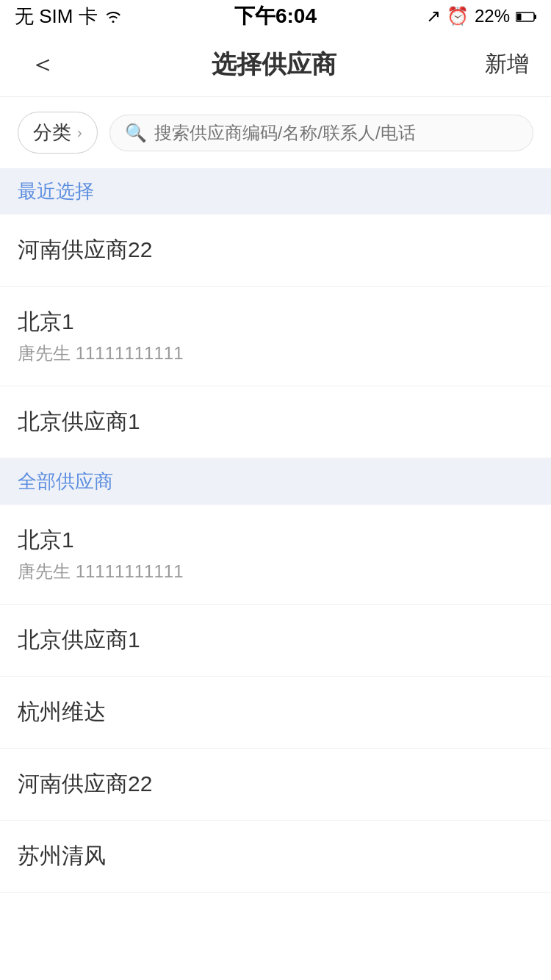  I want to click on status-bar: 无 SIM 卡 下午6:04 ↗ ⏰ 22%, so click(276, 16).